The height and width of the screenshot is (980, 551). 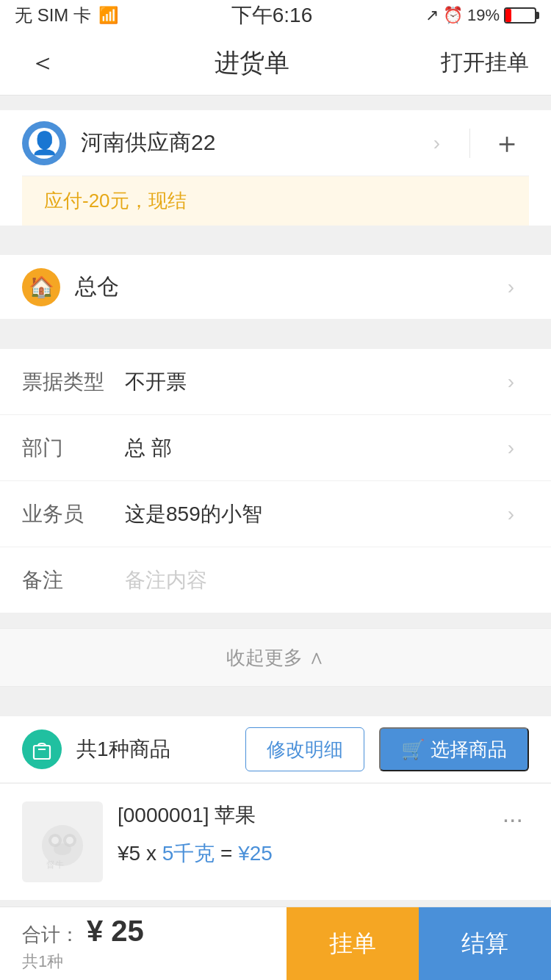 What do you see at coordinates (309, 514) in the screenshot?
I see `staff-value: 这是859的小智` at bounding box center [309, 514].